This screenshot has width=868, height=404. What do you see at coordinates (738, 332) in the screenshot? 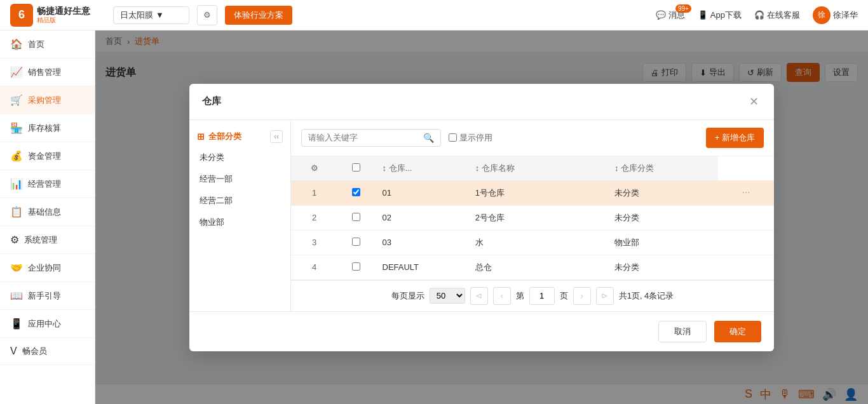
I see `confirm-button: 确定` at bounding box center [738, 332].